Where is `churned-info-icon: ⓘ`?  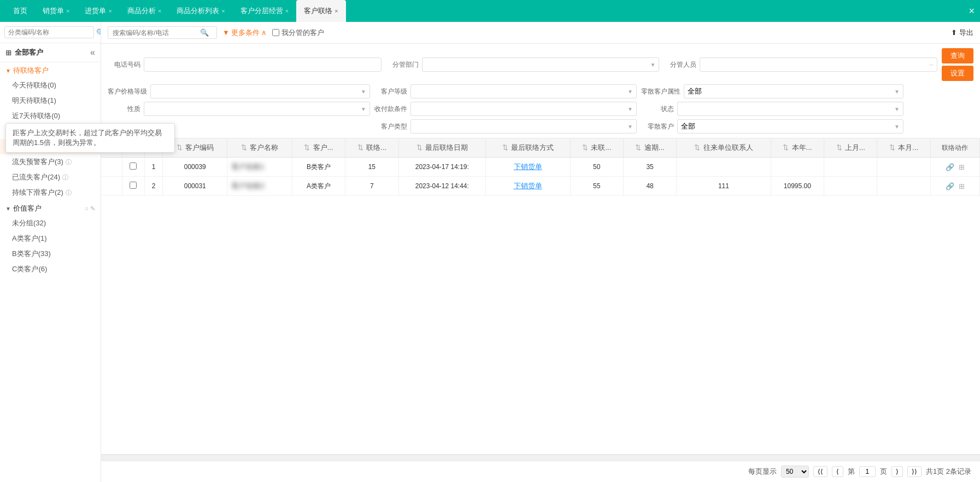 churned-info-icon: ⓘ is located at coordinates (66, 177).